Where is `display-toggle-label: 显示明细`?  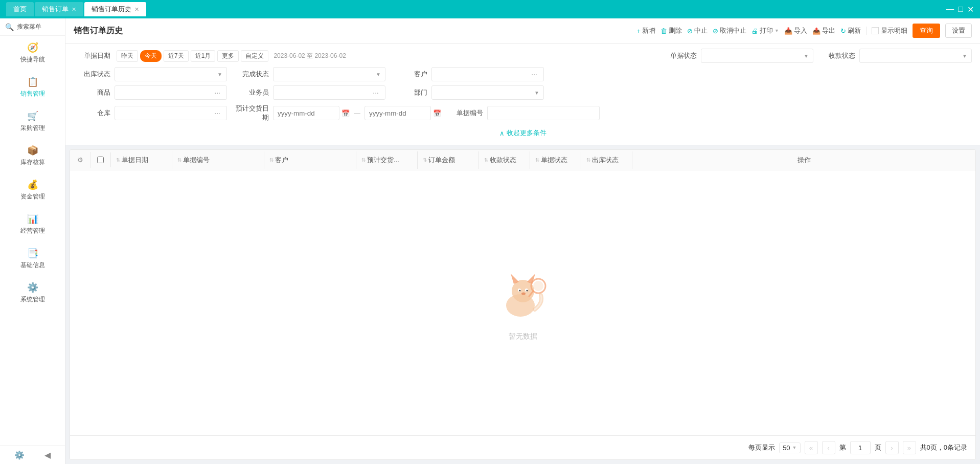 display-toggle-label: 显示明细 is located at coordinates (894, 31).